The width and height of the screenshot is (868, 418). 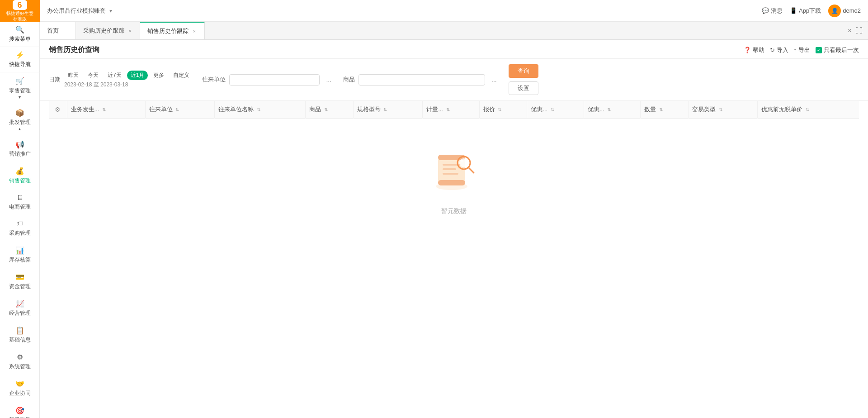 What do you see at coordinates (20, 335) in the screenshot?
I see `sidebar-item-basic: 📋 基础信息` at bounding box center [20, 335].